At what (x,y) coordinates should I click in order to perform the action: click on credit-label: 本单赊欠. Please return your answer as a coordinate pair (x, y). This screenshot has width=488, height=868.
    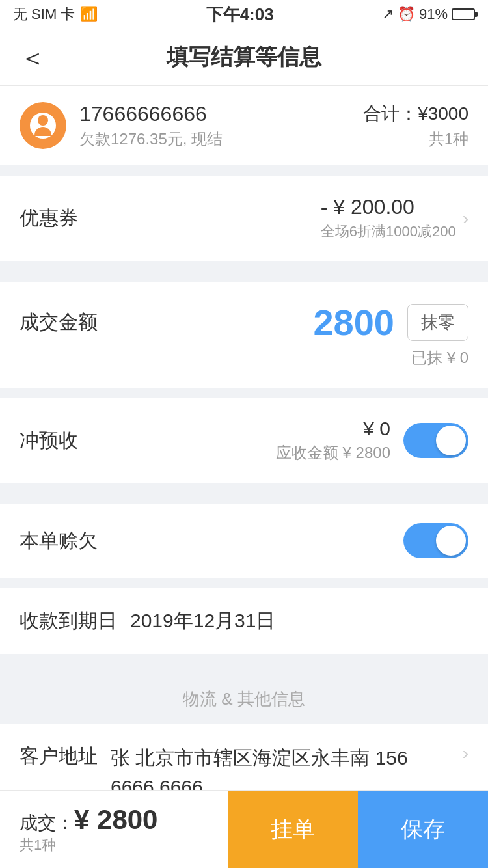
    Looking at the image, I should click on (59, 541).